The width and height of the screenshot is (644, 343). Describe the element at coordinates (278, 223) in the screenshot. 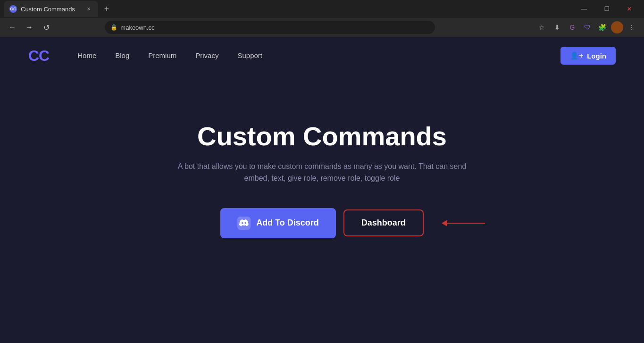

I see `add-to-discord-button: Add To Discord` at that location.